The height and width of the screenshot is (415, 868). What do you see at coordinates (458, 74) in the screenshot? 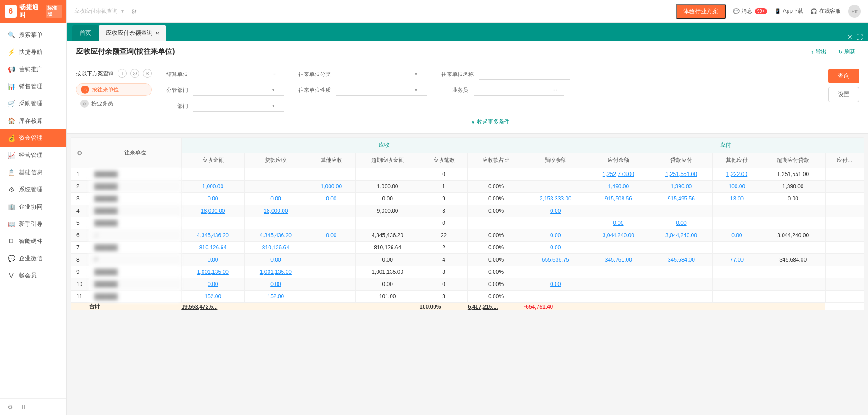
I see `counterpart-name-label: 往来单位名称` at bounding box center [458, 74].